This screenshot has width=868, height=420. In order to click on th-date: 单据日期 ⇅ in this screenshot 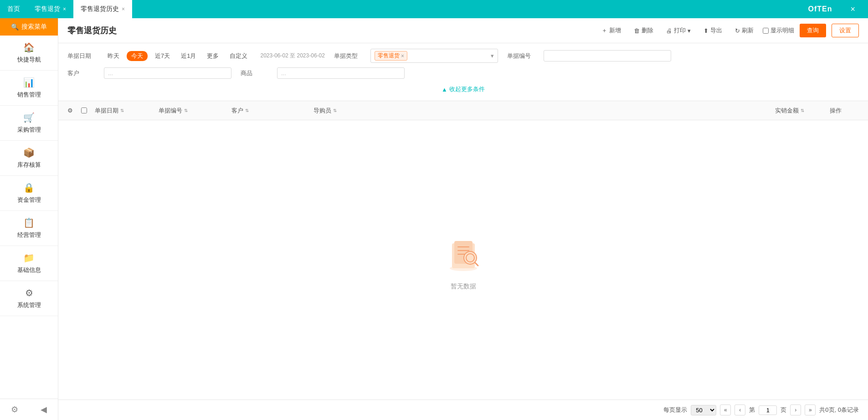, I will do `click(123, 111)`.